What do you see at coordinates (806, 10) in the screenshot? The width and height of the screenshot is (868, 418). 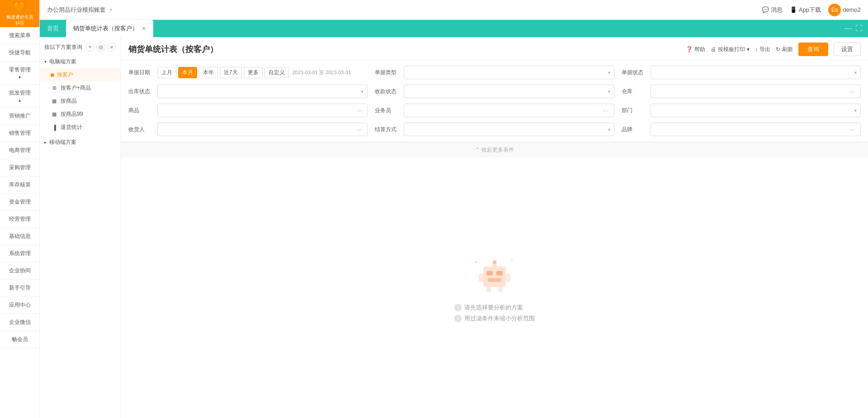 I see `app-download-button: 📱 App下载` at bounding box center [806, 10].